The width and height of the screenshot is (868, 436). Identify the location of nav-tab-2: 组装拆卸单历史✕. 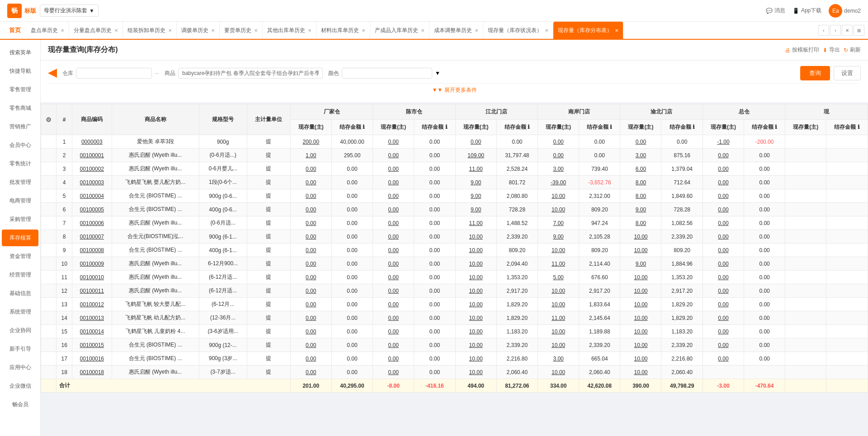
(150, 30).